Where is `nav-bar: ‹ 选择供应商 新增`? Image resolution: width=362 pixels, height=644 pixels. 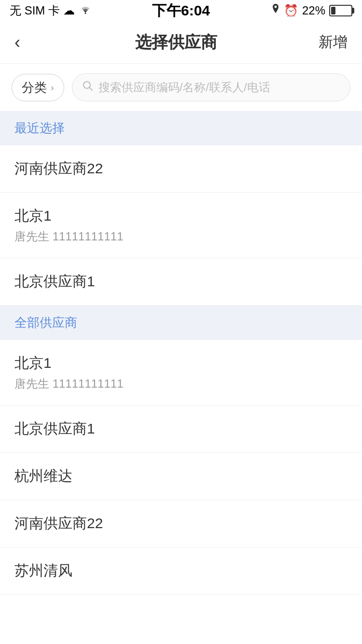 nav-bar: ‹ 选择供应商 新增 is located at coordinates (181, 42).